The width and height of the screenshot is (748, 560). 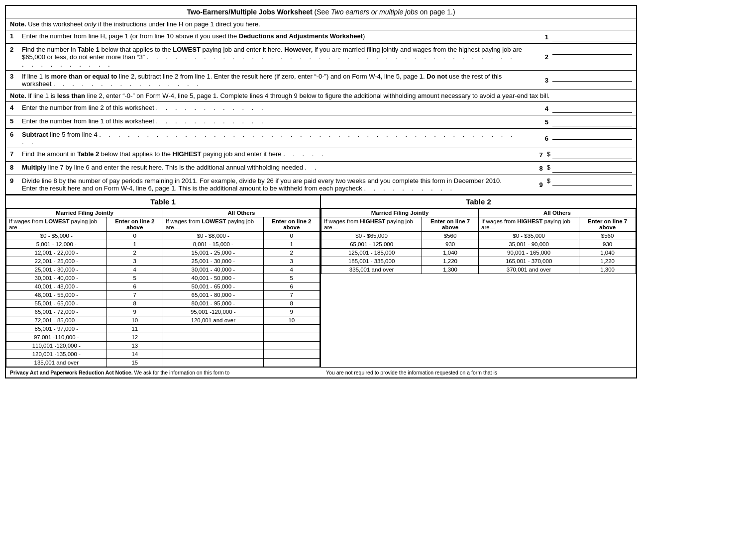 I want to click on table1-others-wage-9: 95,001 -120,000 -, so click(x=213, y=312).